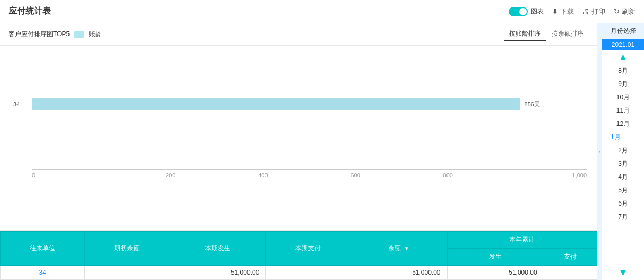  What do you see at coordinates (78, 174) in the screenshot?
I see `x-tick-0: 0` at bounding box center [78, 174].